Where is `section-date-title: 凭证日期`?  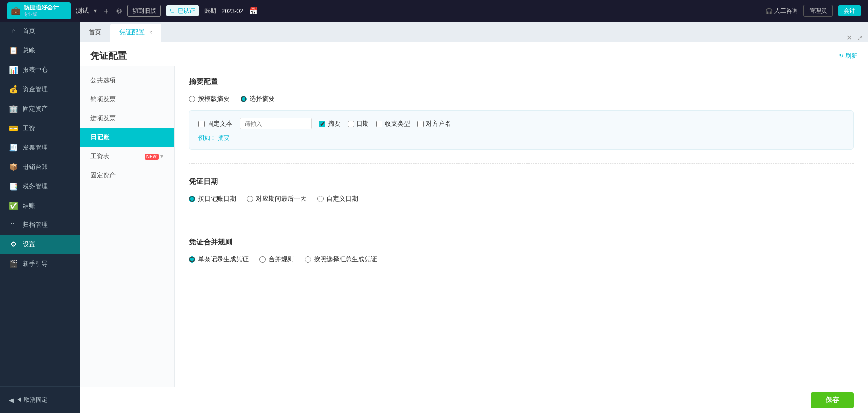
section-date-title: 凭证日期 is located at coordinates (521, 182).